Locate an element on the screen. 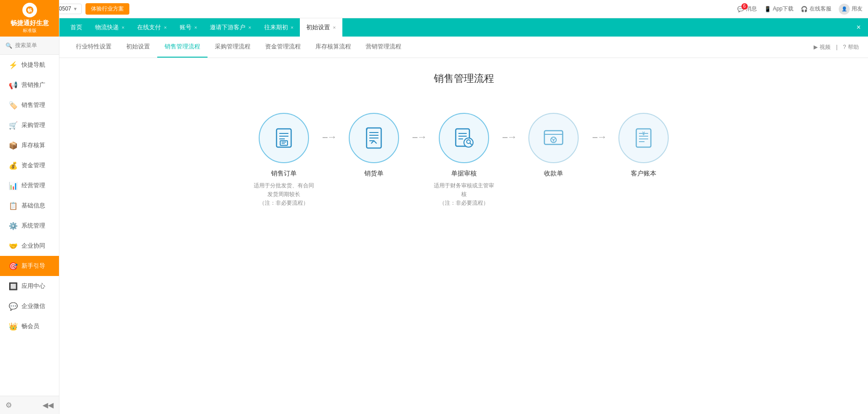  collapse-icon: ◀◀ is located at coordinates (48, 405).